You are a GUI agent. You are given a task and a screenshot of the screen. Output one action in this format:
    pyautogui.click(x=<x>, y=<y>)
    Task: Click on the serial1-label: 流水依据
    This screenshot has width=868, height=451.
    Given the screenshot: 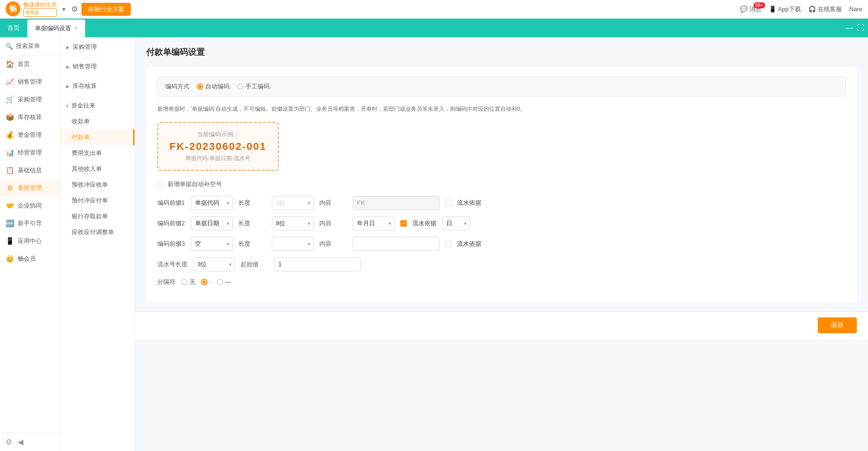 What is the action you would take?
    pyautogui.click(x=469, y=203)
    